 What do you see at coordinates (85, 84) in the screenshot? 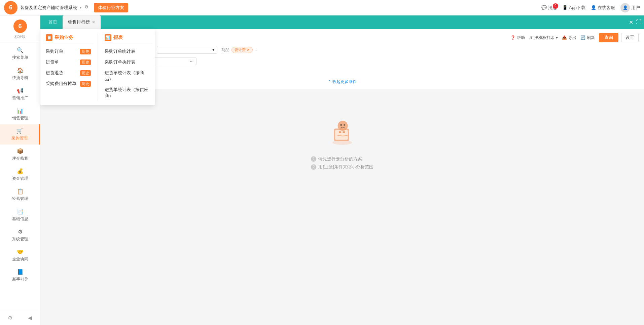
I see `expense-history: 历史` at bounding box center [85, 84].